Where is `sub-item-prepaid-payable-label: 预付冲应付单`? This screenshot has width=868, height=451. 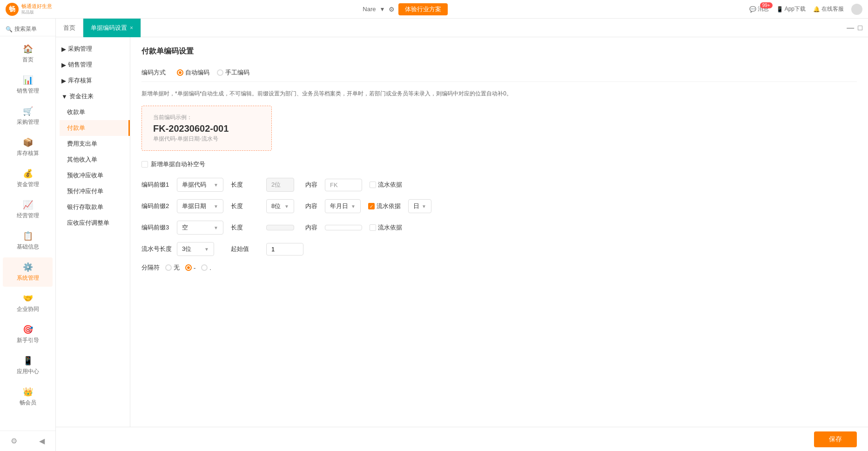 sub-item-prepaid-payable-label: 预付冲应付单 is located at coordinates (85, 191).